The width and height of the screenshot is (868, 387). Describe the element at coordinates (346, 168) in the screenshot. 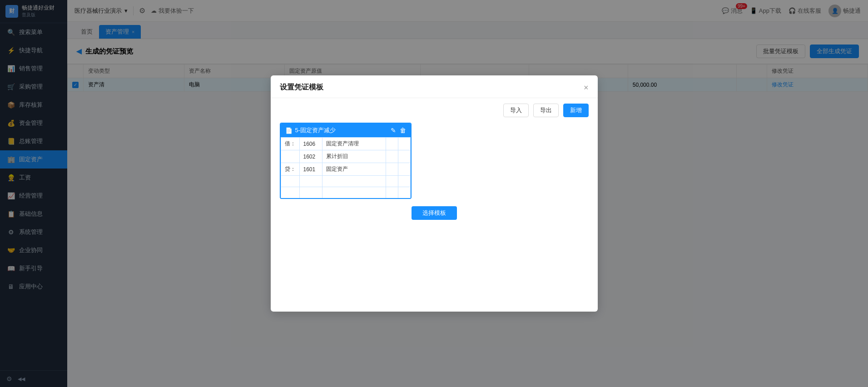

I see `template-entries-table: 借： 1606 固定资产清理 1602 累计折旧` at that location.